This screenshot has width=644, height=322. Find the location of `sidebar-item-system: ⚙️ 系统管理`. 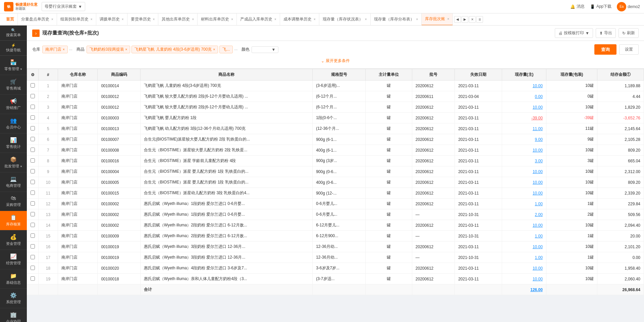

sidebar-item-system: ⚙️ 系统管理 is located at coordinates (13, 299).